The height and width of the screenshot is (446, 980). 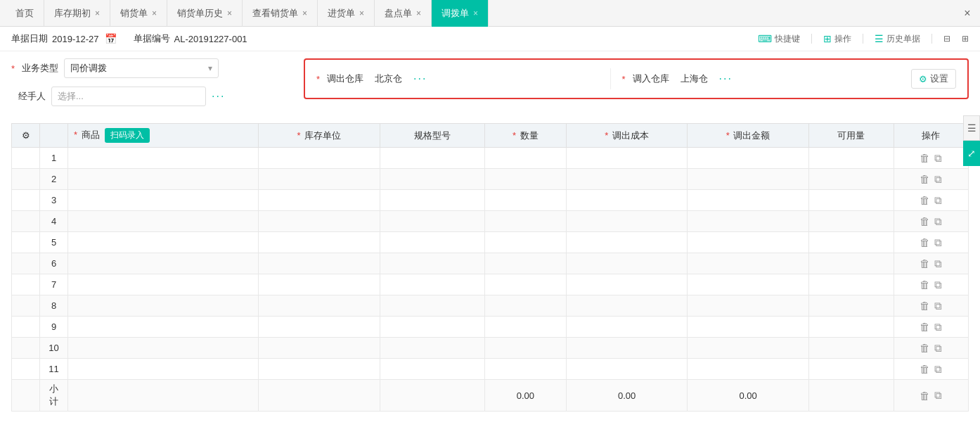 What do you see at coordinates (139, 13) in the screenshot?
I see `tab-sales-order: 销货单 ×` at bounding box center [139, 13].